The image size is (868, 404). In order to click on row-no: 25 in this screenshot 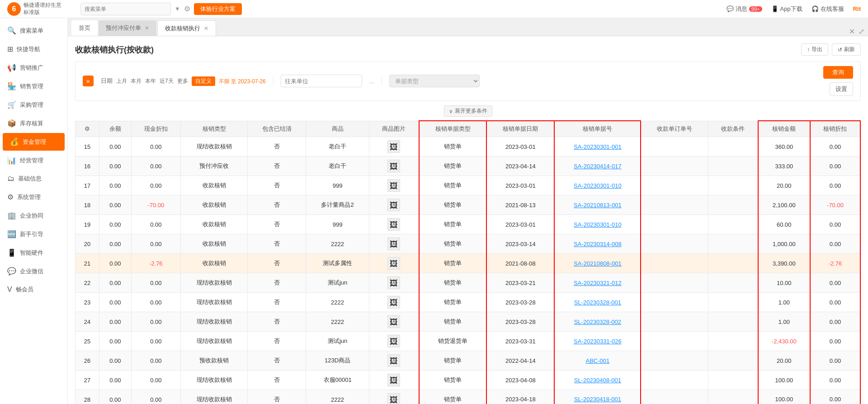, I will do `click(88, 341)`.